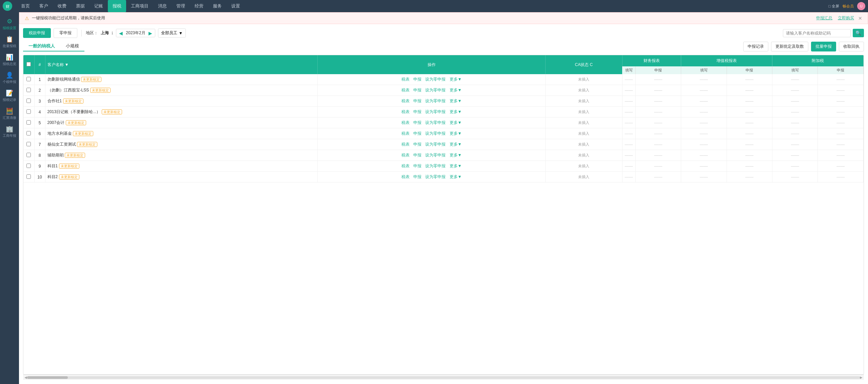 This screenshot has height=384, width=868. What do you see at coordinates (846, 18) in the screenshot?
I see `banner-link-buy: 立即购买` at bounding box center [846, 18].